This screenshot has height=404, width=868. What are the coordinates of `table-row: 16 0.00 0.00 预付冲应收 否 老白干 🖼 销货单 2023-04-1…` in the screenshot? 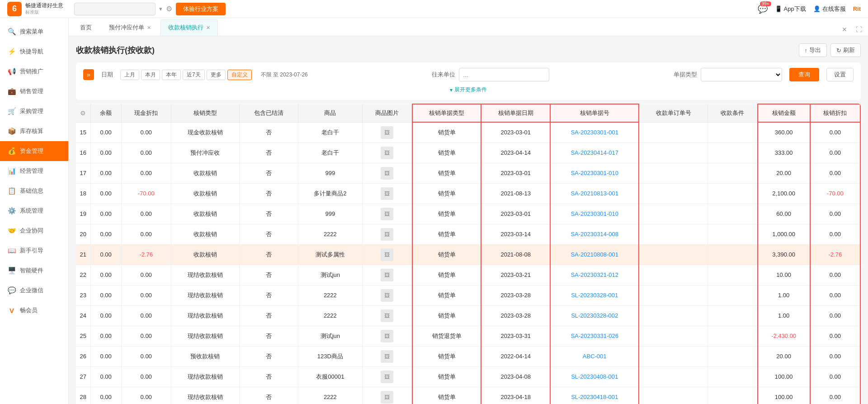 It's located at (468, 153).